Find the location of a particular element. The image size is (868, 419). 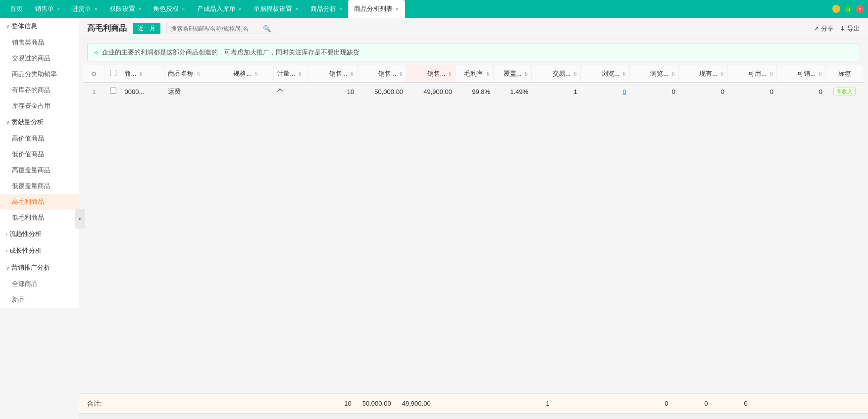

col-header-code: 商... ⇅ is located at coordinates (143, 74).